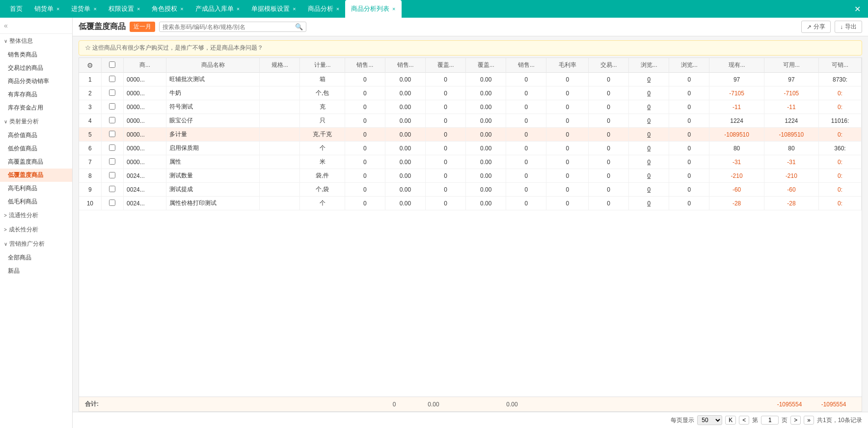 The height and width of the screenshot is (428, 868). Describe the element at coordinates (338, 9) in the screenshot. I see `nav-close-analysis: ×` at that location.